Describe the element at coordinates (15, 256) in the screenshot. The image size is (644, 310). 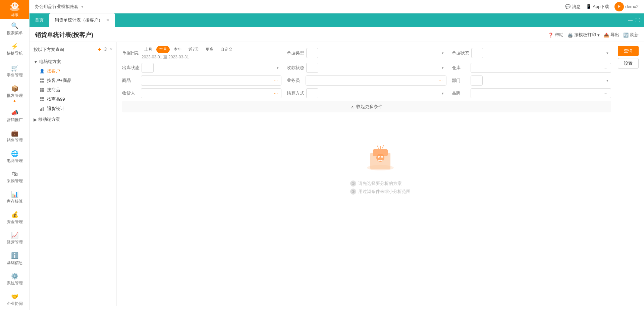
I see `basic-info-icon: ℹ️` at that location.